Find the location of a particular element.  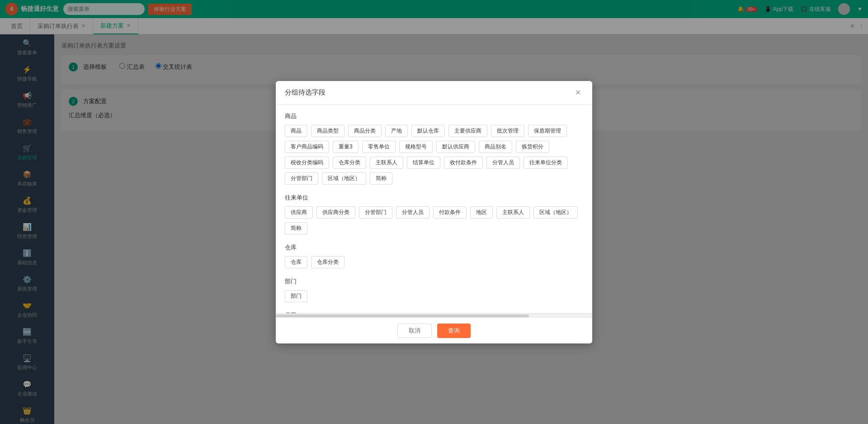

section-goods-title: 商品 is located at coordinates (434, 116).